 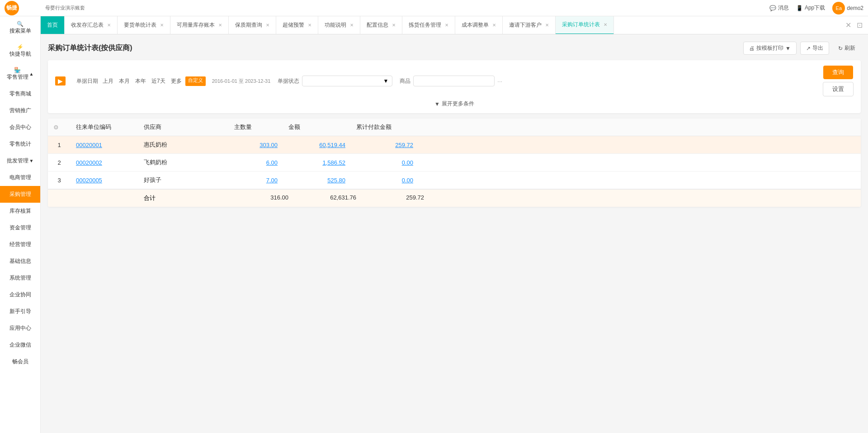 What do you see at coordinates (20, 295) in the screenshot?
I see `sidebar-item-enterprise-collab: 企业协同` at bounding box center [20, 295].